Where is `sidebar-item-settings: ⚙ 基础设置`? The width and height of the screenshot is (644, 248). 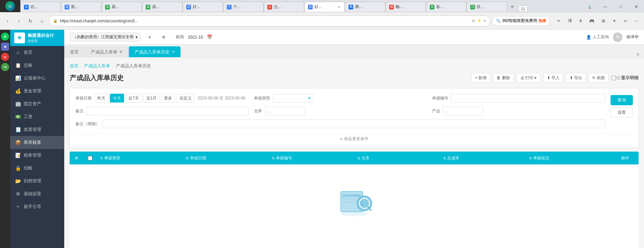 sidebar-item-settings: ⚙ 基础设置 is located at coordinates (37, 194).